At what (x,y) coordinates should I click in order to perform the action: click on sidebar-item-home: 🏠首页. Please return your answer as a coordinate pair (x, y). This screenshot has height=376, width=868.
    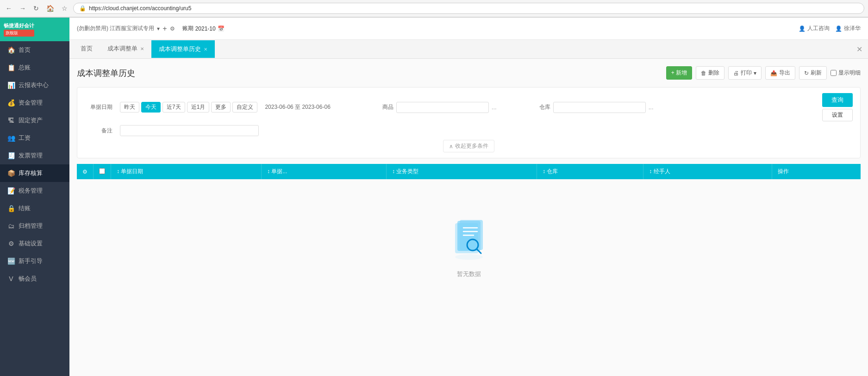
    Looking at the image, I should click on (35, 50).